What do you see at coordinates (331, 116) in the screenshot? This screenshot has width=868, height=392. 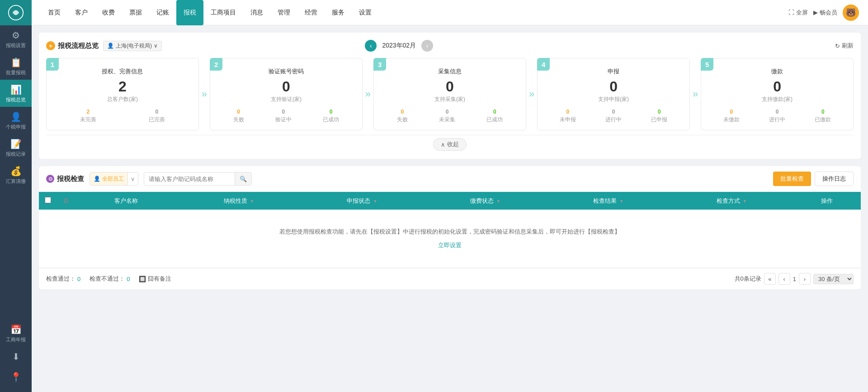 I see `stat-item: 0 已成功` at bounding box center [331, 116].